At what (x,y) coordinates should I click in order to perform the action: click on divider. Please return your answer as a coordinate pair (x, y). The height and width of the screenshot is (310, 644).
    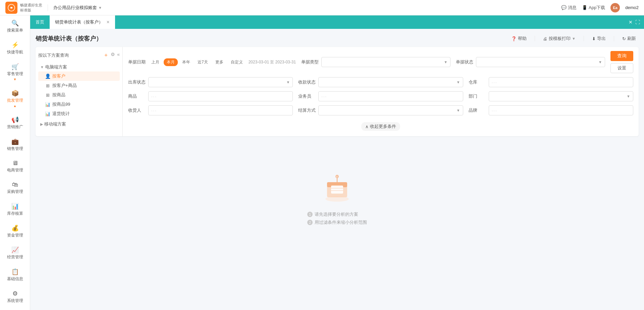
    Looking at the image, I should click on (535, 39).